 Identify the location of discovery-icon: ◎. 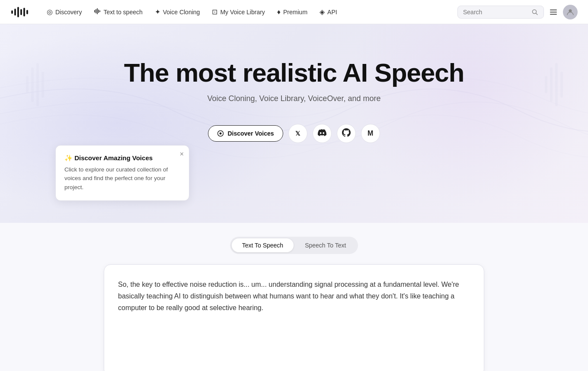
(50, 12).